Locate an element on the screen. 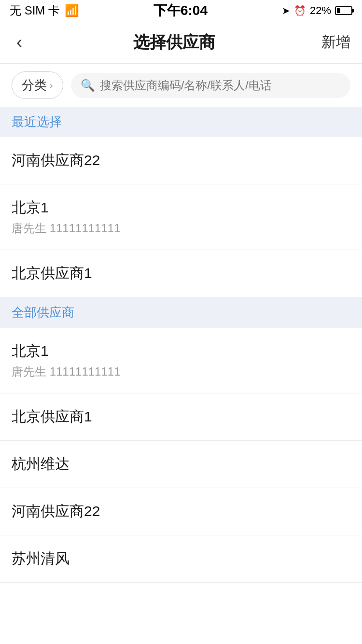 Image resolution: width=362 pixels, height=644 pixels. chevron-right-icon: › is located at coordinates (51, 85).